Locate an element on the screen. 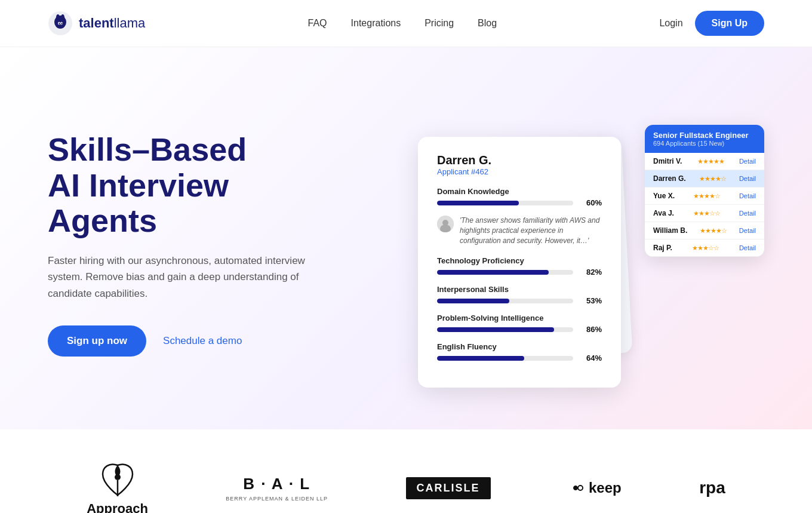 Image resolution: width=812 pixels, height=513 pixels. metric-domain-knowledge: Domain Knowledge 60% is located at coordinates (519, 197).